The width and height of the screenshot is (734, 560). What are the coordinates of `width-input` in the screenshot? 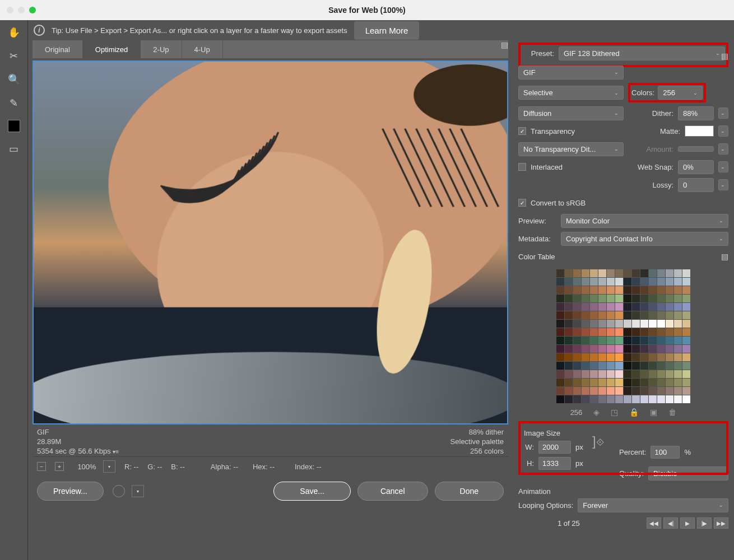 It's located at (555, 447).